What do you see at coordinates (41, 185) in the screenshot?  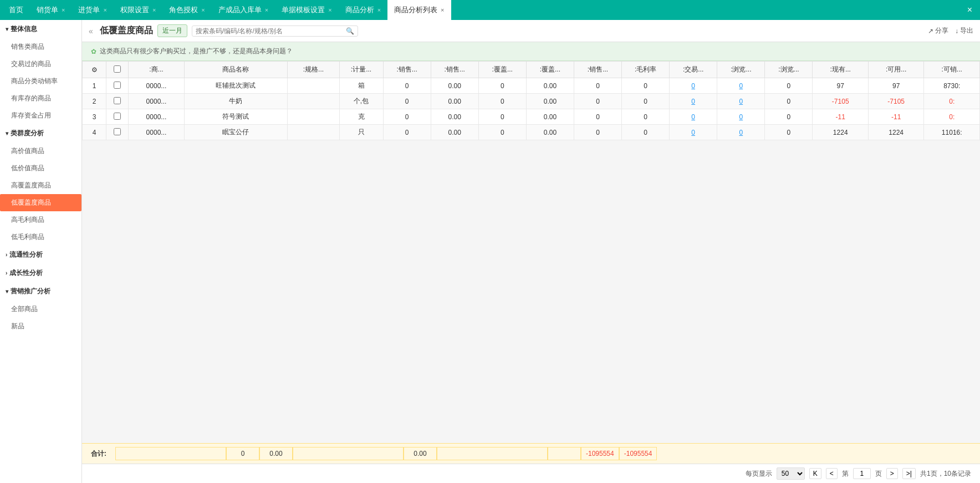 I see `sidebar-item-high-coverage: 高覆盖度商品` at bounding box center [41, 185].